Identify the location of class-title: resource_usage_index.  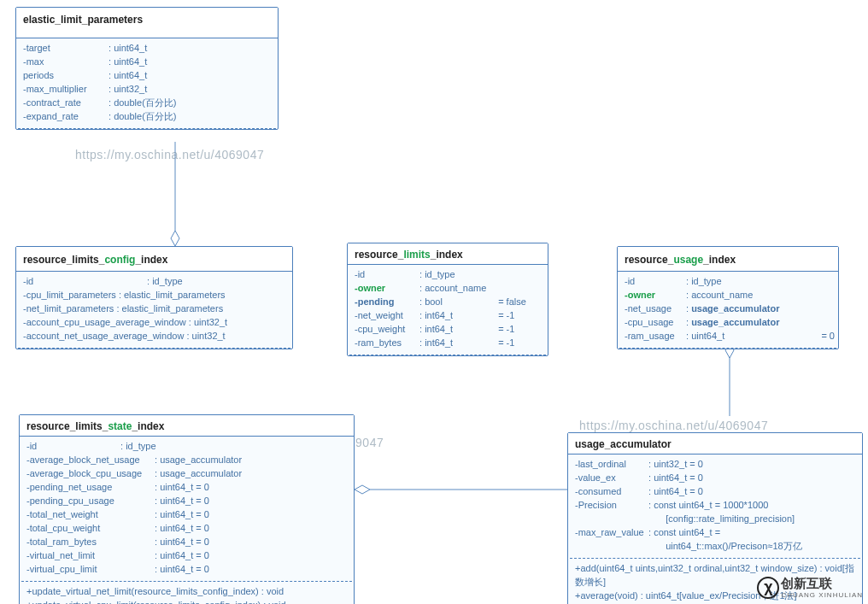
(728, 259).